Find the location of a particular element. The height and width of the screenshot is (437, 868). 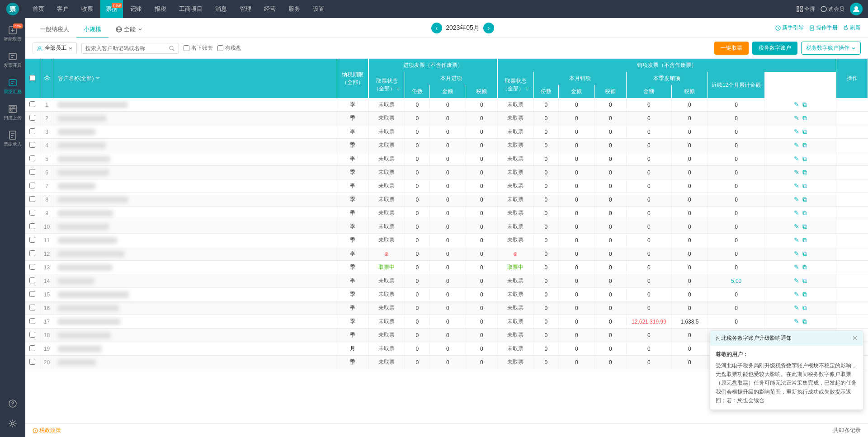

sidebar-item-settings2 is located at coordinates (13, 423).